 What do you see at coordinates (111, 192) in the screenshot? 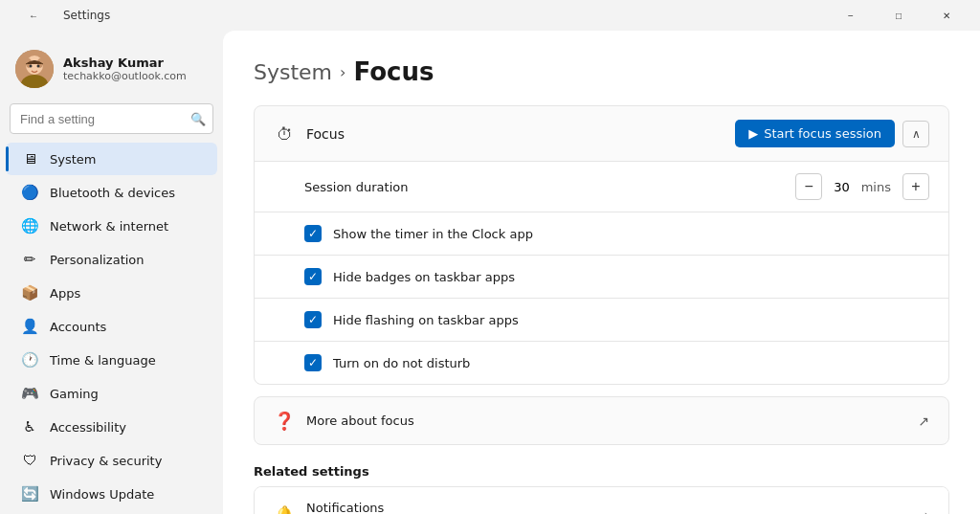
I see `sidebar-item-bluetooth: 🔵Bluetooth & devices` at bounding box center [111, 192].